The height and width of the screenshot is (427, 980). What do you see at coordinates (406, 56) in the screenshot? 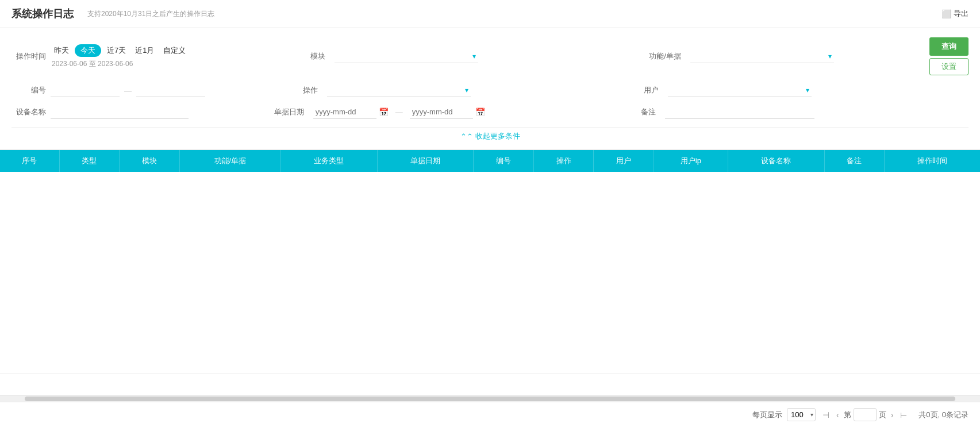
I see `module-select` at bounding box center [406, 56].